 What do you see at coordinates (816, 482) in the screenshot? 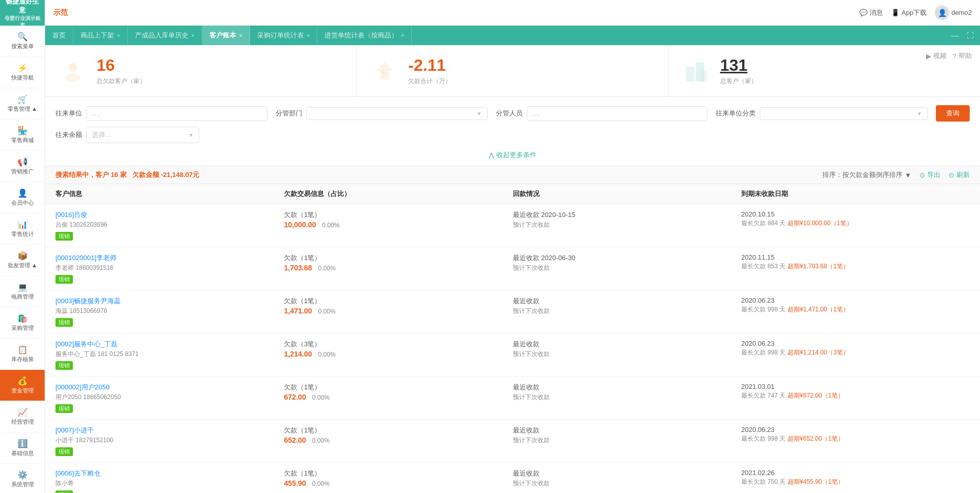
I see `overdue-link-6: 超期¥455.90（1笔）` at bounding box center [816, 482].